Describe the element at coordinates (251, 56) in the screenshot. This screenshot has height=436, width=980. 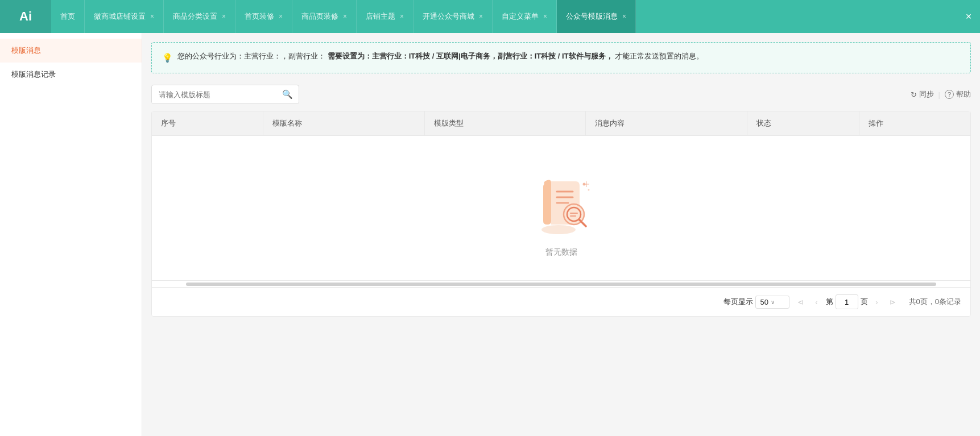
I see `notice-prefix: 您的公众号行业为：主营行业：，副营行业：` at that location.